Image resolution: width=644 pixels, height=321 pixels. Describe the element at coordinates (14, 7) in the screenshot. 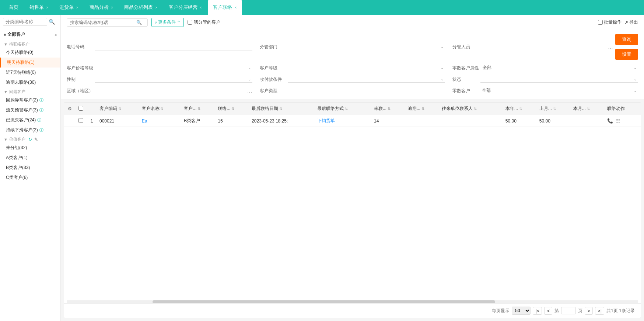

I see `nav-item-home: 首页` at that location.